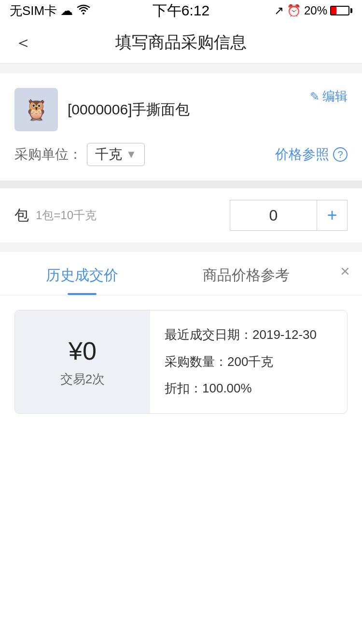 The image size is (362, 644). What do you see at coordinates (316, 11) in the screenshot?
I see `battery-percent: 20%` at bounding box center [316, 11].